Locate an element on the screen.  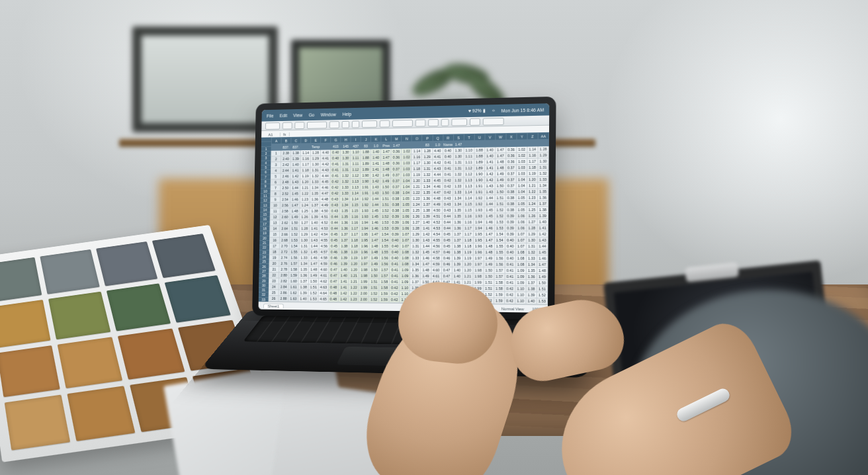
cell: 1.88 is located at coordinates (365, 157).